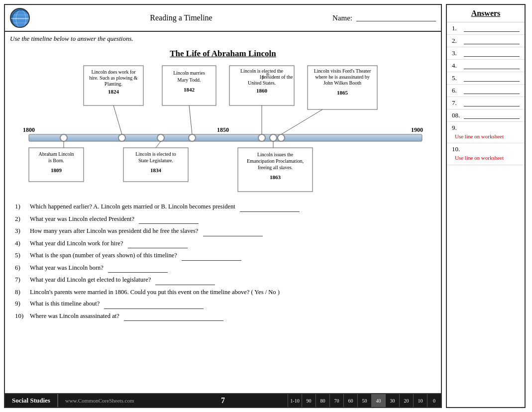 The width and height of the screenshot is (532, 412). I want to click on svg-text: hire. Such as plowing &, so click(113, 78).